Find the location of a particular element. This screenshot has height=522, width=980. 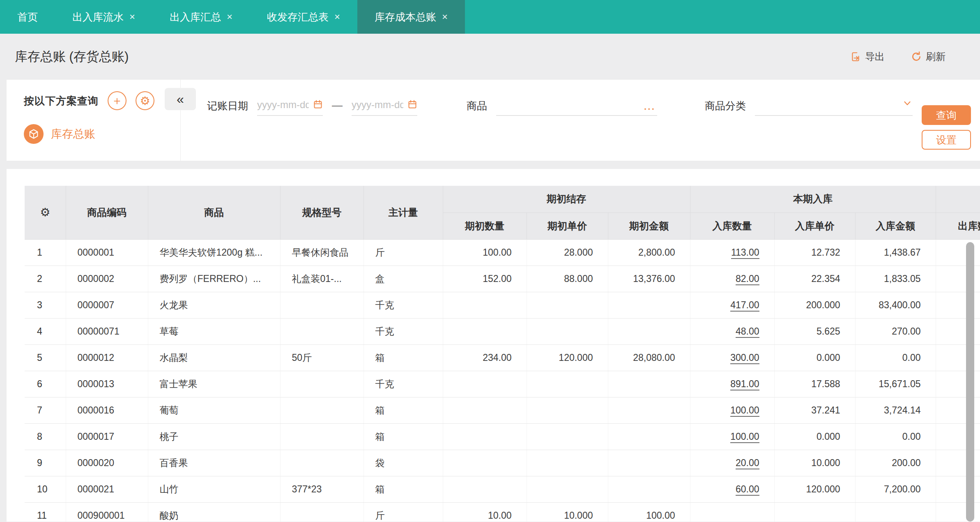

cell-name: 桃子 is located at coordinates (214, 437).